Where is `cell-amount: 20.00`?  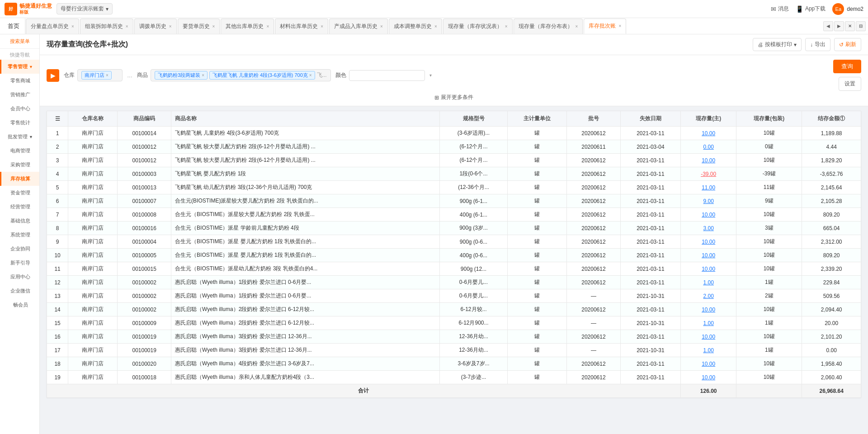
cell-amount: 20.00 is located at coordinates (832, 323).